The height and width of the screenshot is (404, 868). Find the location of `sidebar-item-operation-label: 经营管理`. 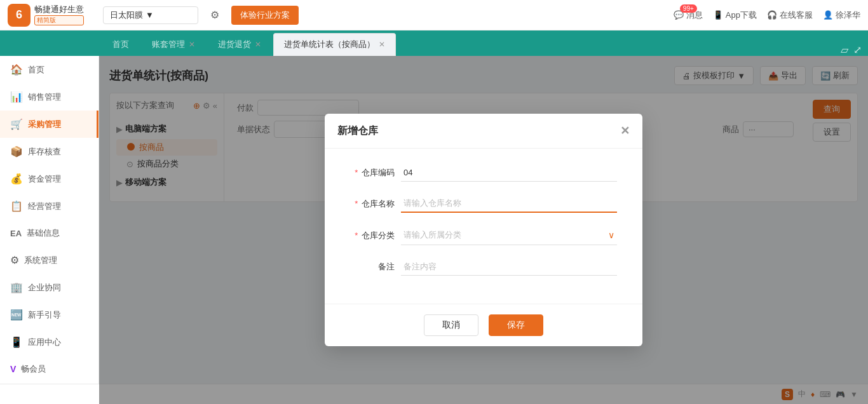

sidebar-item-operation-label: 经营管理 is located at coordinates (44, 206).